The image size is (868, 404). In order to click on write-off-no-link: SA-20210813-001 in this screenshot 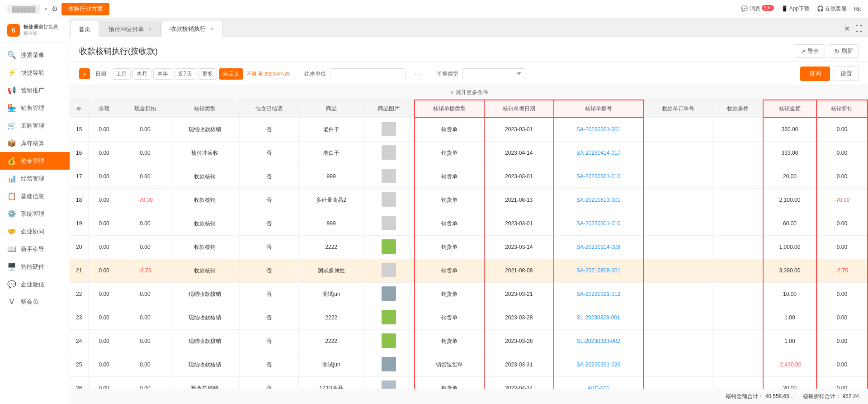, I will do `click(599, 200)`.